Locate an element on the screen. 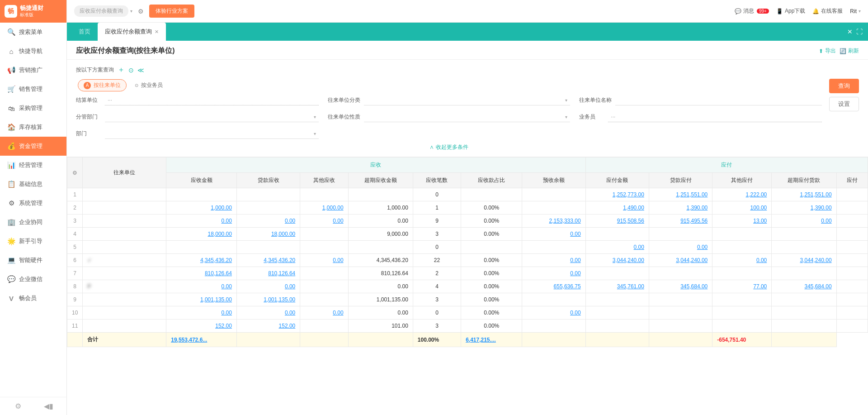  breadcrumb-caret: ▾ is located at coordinates (131, 11).